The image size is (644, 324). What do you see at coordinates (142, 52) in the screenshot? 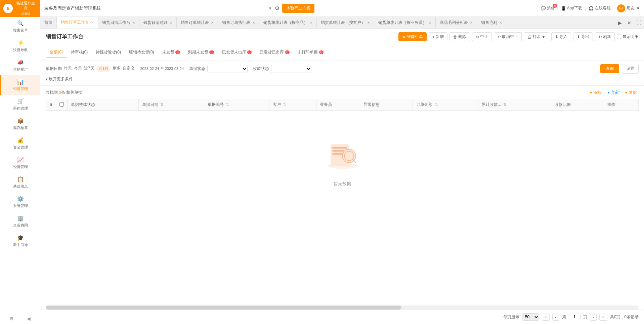
I see `sub-tab-wangpu-pending: 旺铺待发货(0)` at bounding box center [142, 52].